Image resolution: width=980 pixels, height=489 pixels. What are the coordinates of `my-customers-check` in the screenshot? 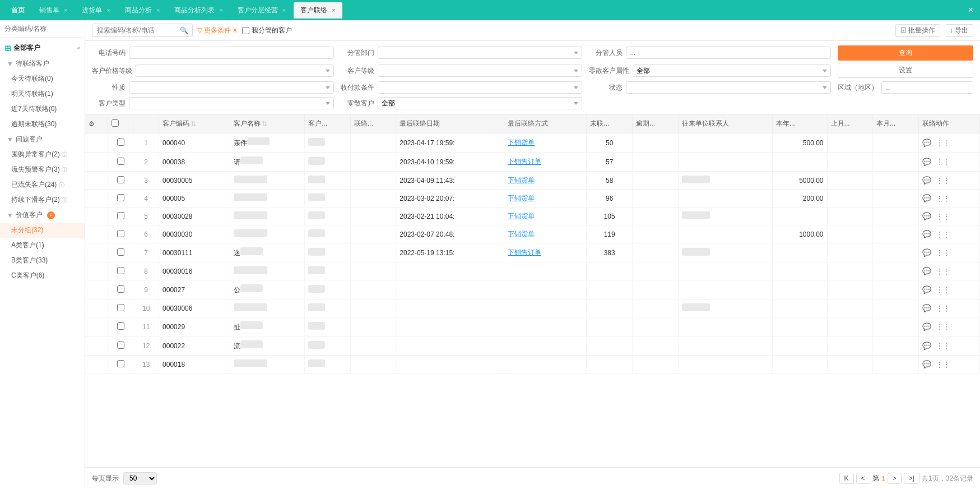 It's located at (245, 30).